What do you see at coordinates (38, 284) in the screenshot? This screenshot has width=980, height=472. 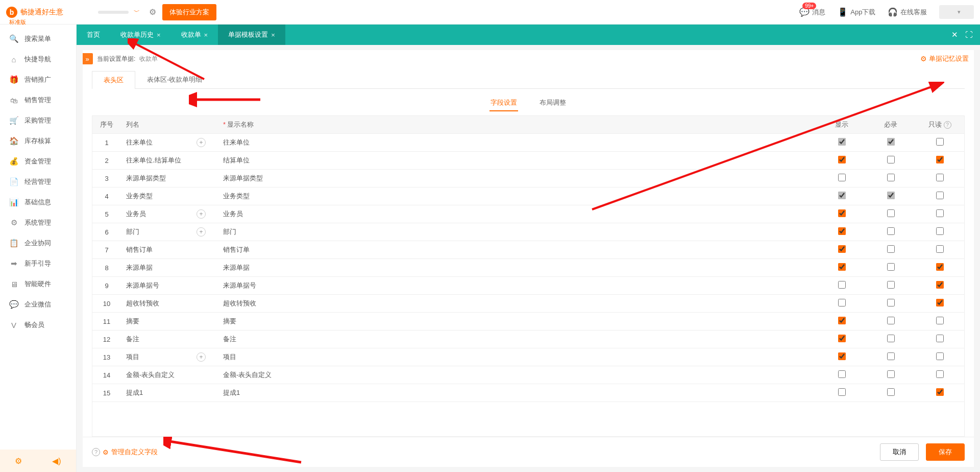 I see `sidebar-item-smart-hw: 🖥智能硬件` at bounding box center [38, 284].